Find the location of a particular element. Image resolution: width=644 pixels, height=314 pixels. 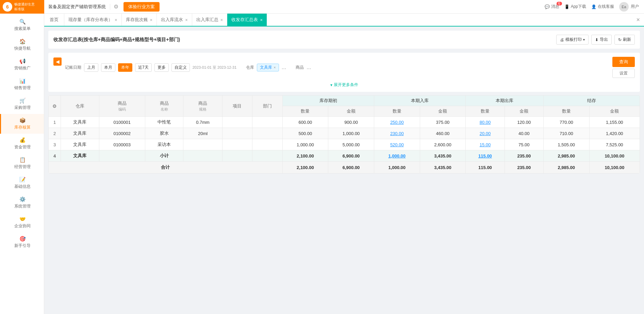

tab-close-inventory-dist: × is located at coordinates (116, 20).